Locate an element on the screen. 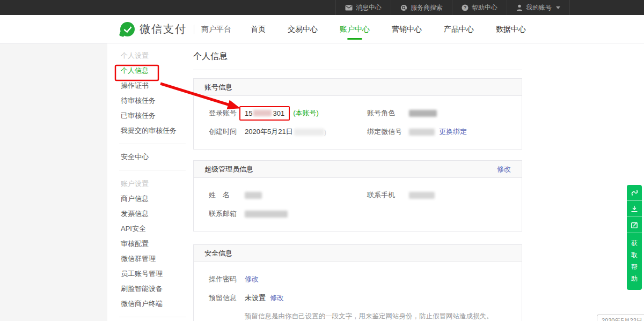 This screenshot has height=321, width=644. compose-icon is located at coordinates (634, 225).